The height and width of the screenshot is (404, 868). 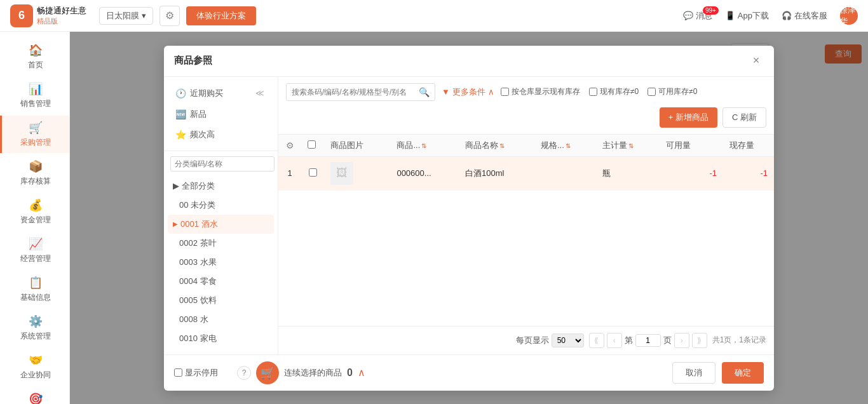 What do you see at coordinates (424, 173) in the screenshot?
I see `row-code: 000600...` at bounding box center [424, 173].